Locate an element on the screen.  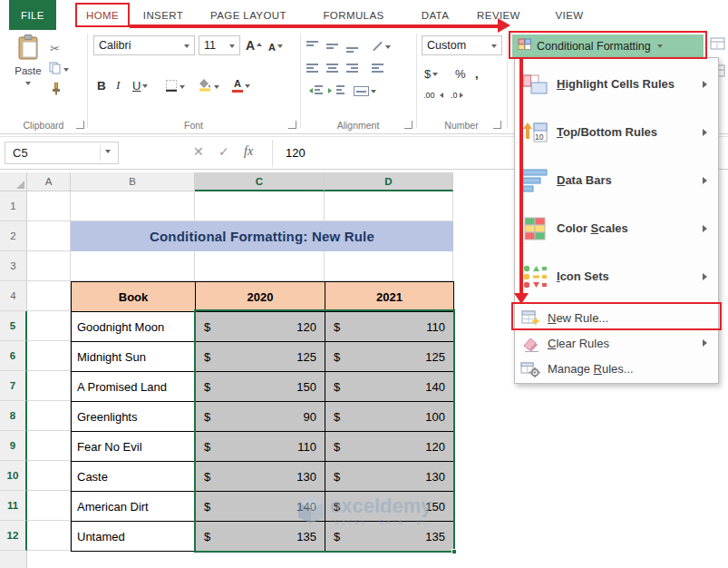
borders-button is located at coordinates (175, 86).